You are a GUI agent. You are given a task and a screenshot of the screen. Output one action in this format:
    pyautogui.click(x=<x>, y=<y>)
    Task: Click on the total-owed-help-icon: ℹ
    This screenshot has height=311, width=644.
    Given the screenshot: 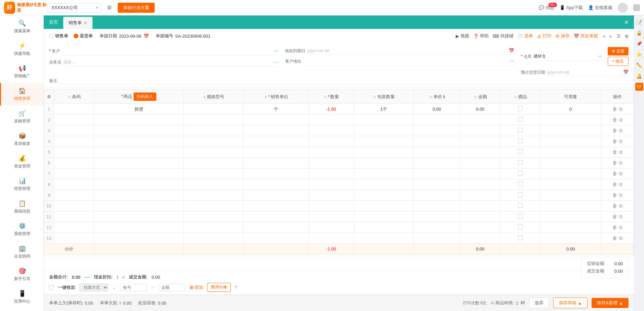 What is the action you would take?
    pyautogui.click(x=120, y=303)
    